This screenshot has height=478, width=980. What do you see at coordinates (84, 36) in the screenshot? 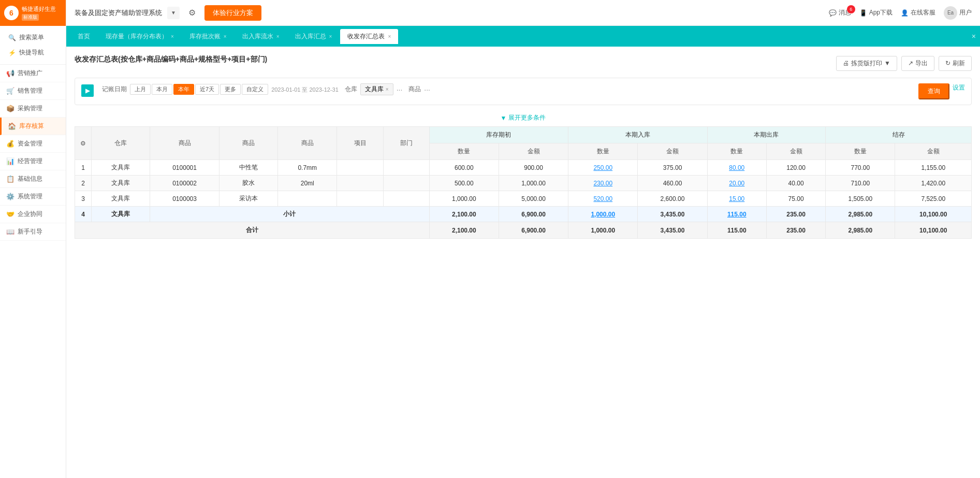
I see `tab-home-label: 首页` at bounding box center [84, 36].